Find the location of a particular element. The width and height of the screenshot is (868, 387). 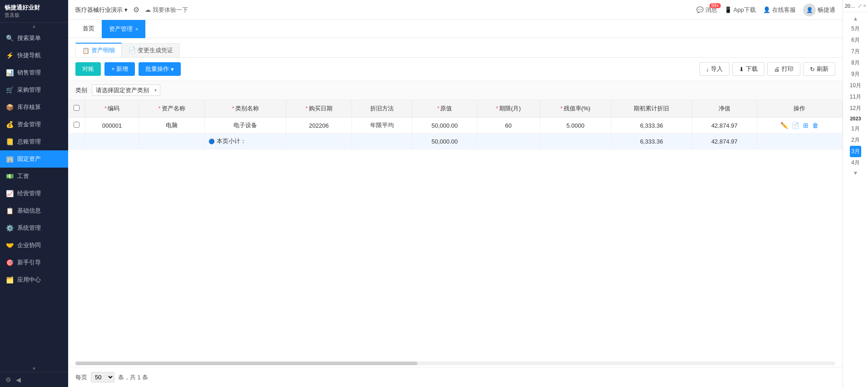

sidebar-label-search: 搜索菜单 is located at coordinates (29, 38).